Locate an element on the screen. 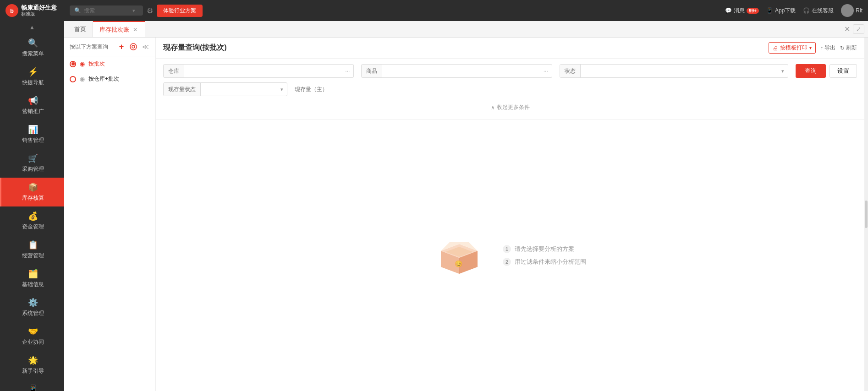 The image size is (868, 391). system-icon: ⚙️ is located at coordinates (33, 303).